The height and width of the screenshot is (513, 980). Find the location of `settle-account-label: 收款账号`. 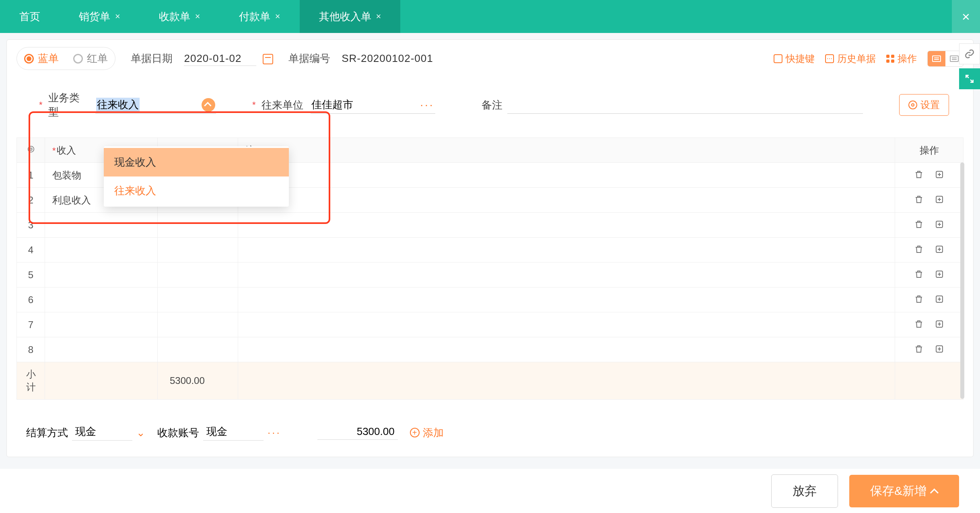

settle-account-label: 收款账号 is located at coordinates (178, 433).